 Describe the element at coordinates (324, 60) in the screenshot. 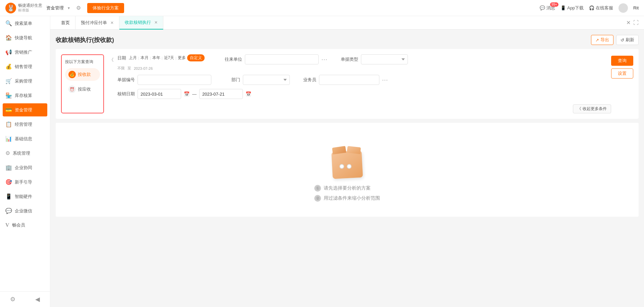

I see `counterpart-more-icon: ···` at that location.